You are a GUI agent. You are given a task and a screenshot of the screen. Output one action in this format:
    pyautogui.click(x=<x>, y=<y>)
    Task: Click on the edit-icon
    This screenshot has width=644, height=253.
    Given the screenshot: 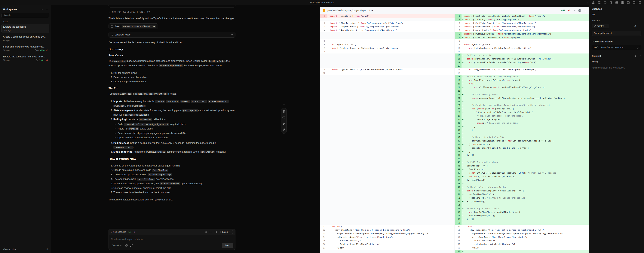 What is the action you would take?
    pyautogui.click(x=638, y=48)
    